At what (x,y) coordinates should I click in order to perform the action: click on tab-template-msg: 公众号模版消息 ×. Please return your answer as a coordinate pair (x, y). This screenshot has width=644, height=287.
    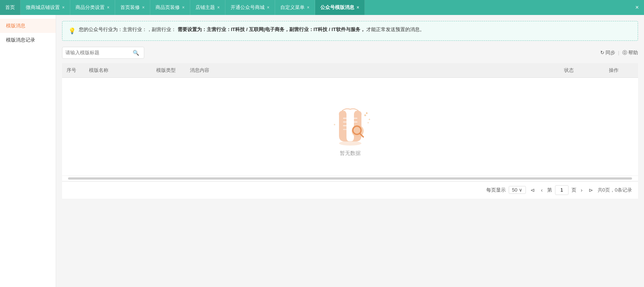
    Looking at the image, I should click on (340, 7).